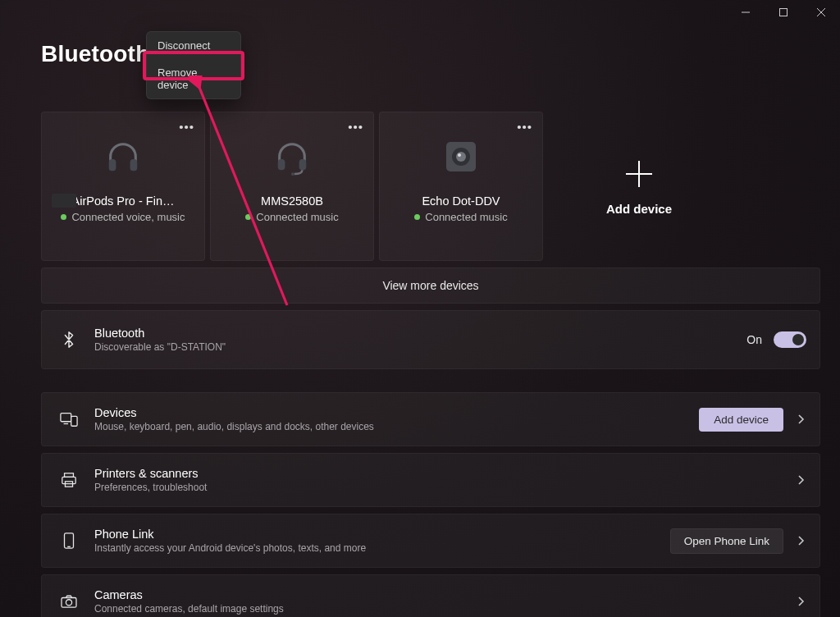 The image size is (840, 617). Describe the element at coordinates (412, 347) in the screenshot. I see `bluetooth-subtitle: Discoverable as "D-STATION"` at that location.